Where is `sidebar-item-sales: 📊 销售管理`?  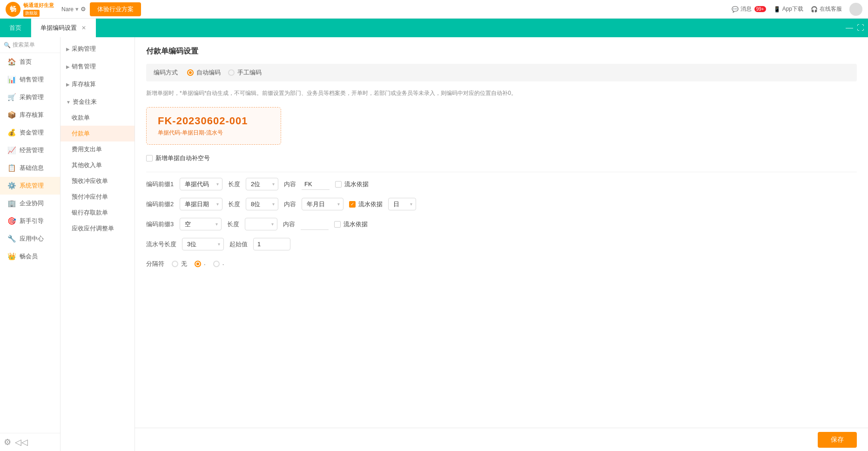 sidebar-item-sales: 📊 销售管理 is located at coordinates (30, 80).